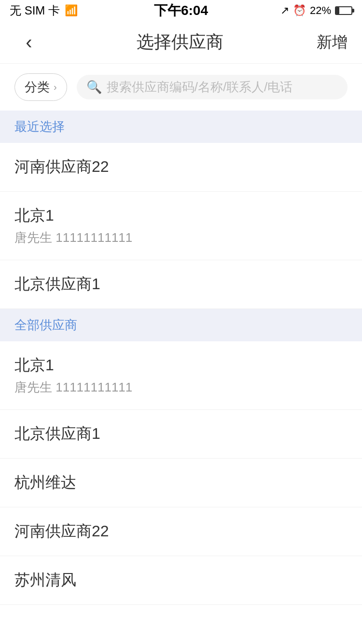 The height and width of the screenshot is (644, 362). What do you see at coordinates (71, 11) in the screenshot?
I see `wifi-icon: 📶` at bounding box center [71, 11].